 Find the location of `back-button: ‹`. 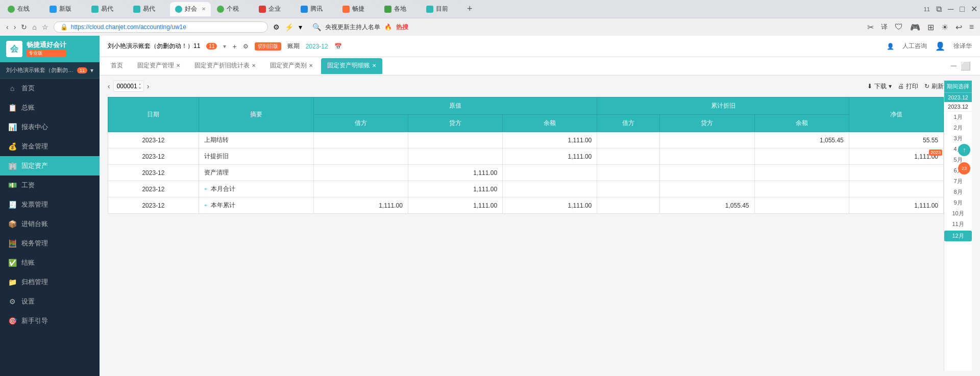

back-button: ‹ is located at coordinates (7, 27).